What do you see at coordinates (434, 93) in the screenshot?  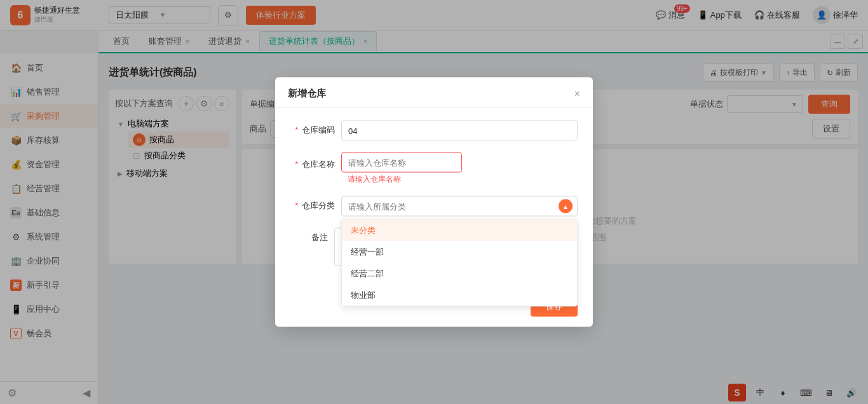 I see `dialog-header: 新增仓库 ×` at bounding box center [434, 93].